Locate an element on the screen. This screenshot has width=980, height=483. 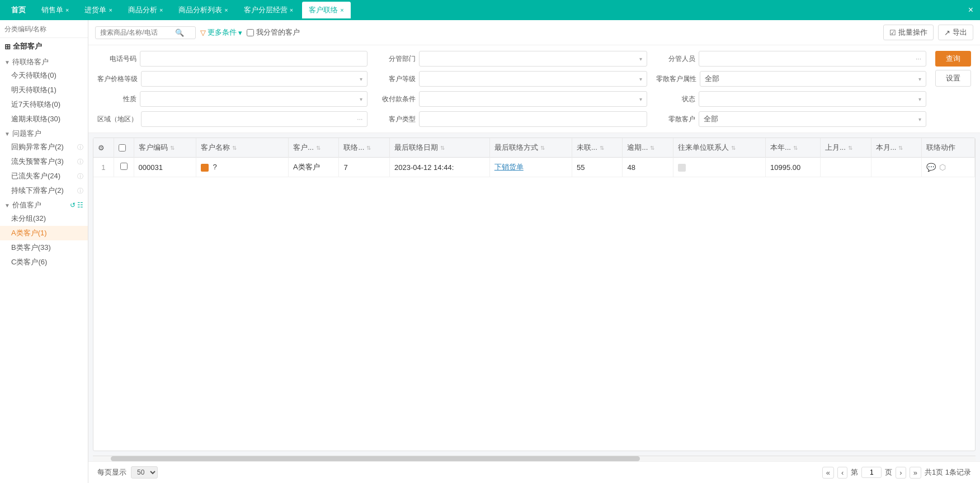
sidebar-item-lost: 已流失客户(24) ⓘ is located at coordinates (44, 176).